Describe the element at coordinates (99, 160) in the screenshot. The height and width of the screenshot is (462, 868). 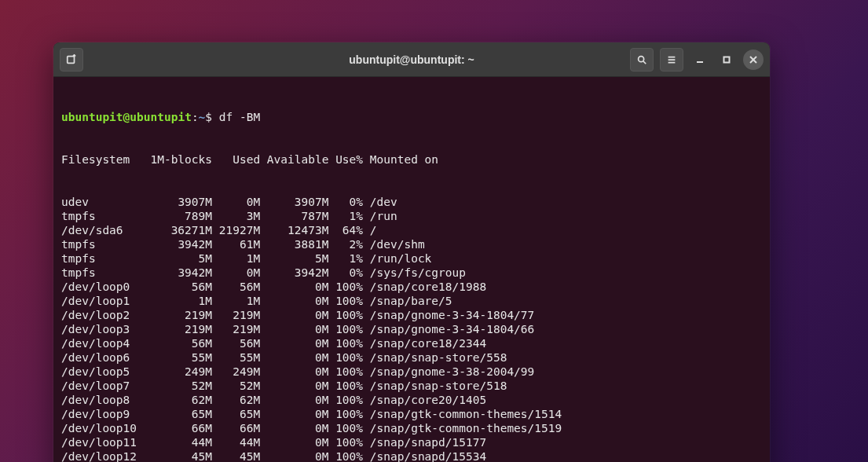
I see `col-filesystem: Filesystem` at that location.